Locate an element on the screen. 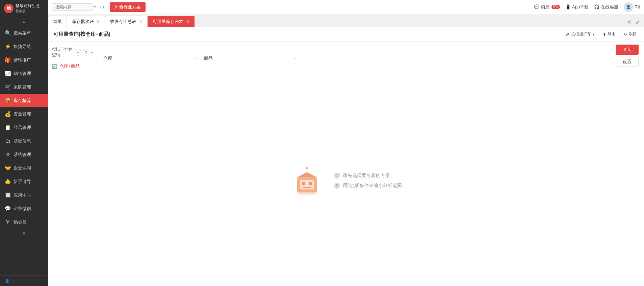 The width and height of the screenshot is (644, 286). filter-action-buttons: 查询 设置 is located at coordinates (627, 58).